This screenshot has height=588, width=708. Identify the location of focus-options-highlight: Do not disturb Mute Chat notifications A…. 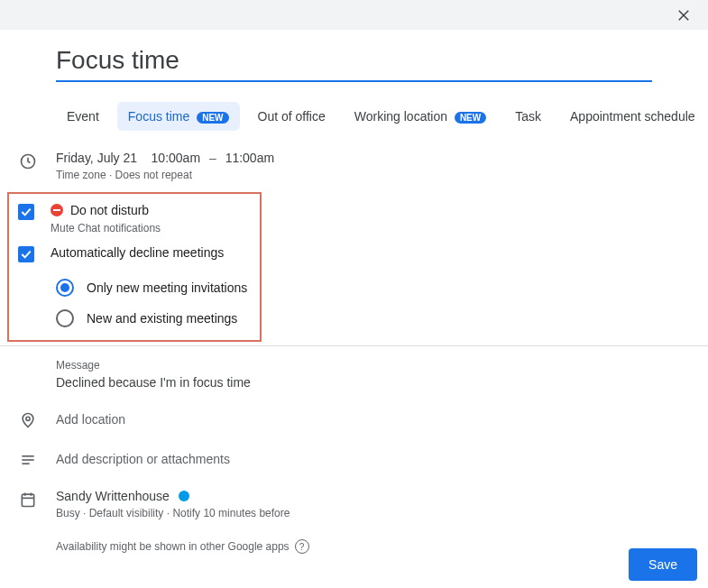
(134, 267).